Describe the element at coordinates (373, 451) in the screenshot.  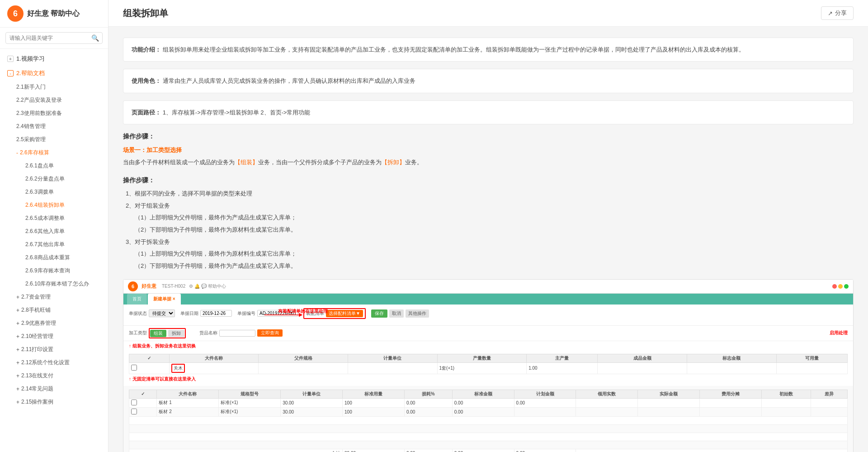
I see `ss-footer-v1: 89.00` at that location.